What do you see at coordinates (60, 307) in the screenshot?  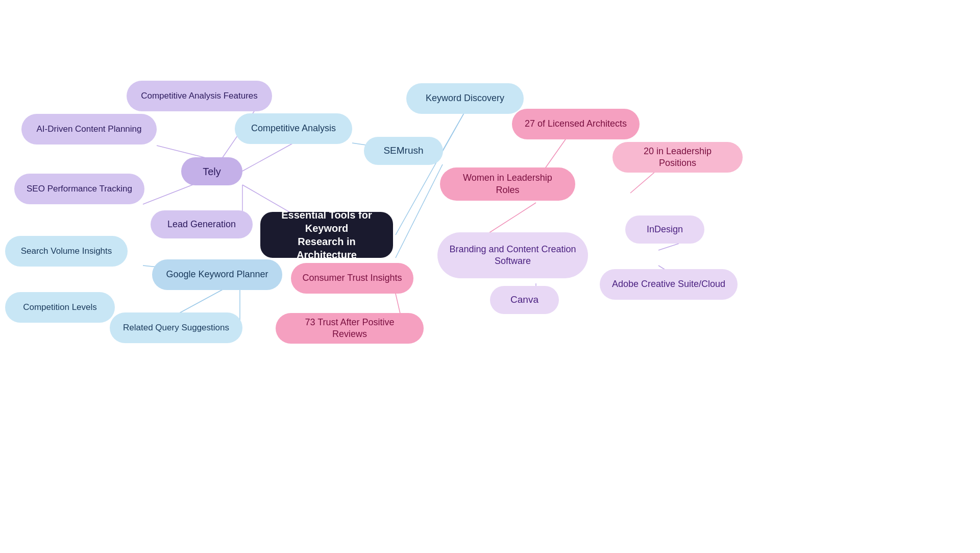 I see `competition-levels-label: Competition Levels` at bounding box center [60, 307].